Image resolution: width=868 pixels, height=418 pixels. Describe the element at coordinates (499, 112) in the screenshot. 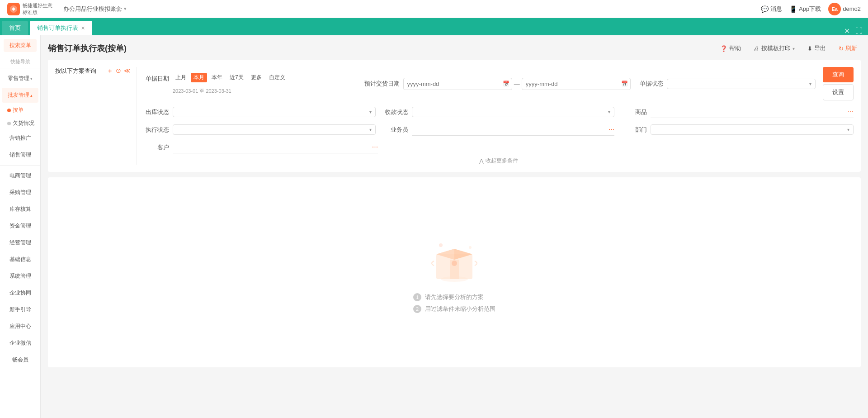

I see `receipt-status-group: 收款状态 ▾` at that location.